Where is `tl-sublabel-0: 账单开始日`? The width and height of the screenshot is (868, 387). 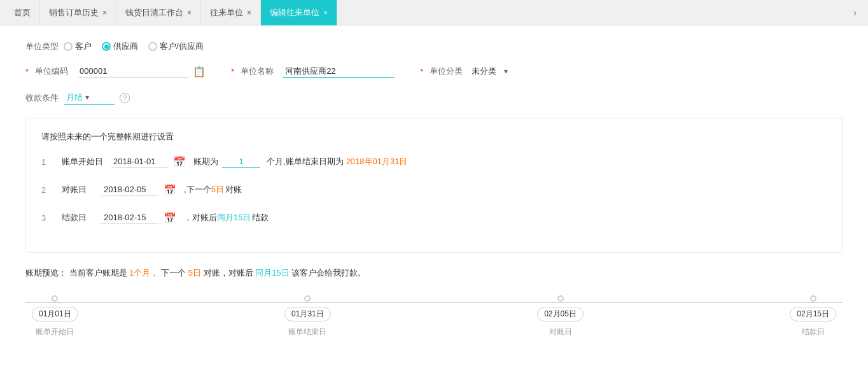
tl-sublabel-0: 账单开始日 is located at coordinates (55, 332).